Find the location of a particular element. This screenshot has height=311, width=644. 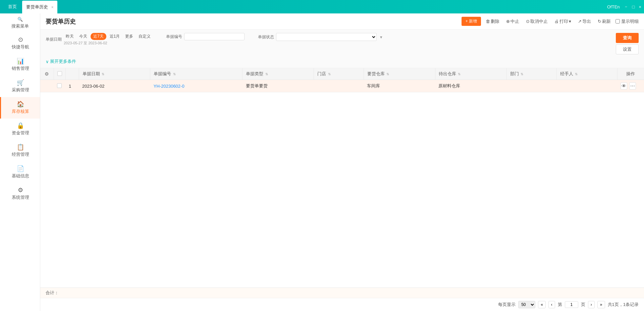

prev-page-btn: ‹ is located at coordinates (552, 305).